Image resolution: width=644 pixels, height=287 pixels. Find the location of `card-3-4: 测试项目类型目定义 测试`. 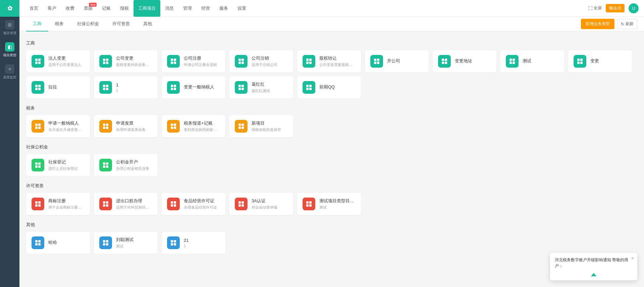

card-3-4: 测试项目类型目定义 测试 is located at coordinates (329, 204).